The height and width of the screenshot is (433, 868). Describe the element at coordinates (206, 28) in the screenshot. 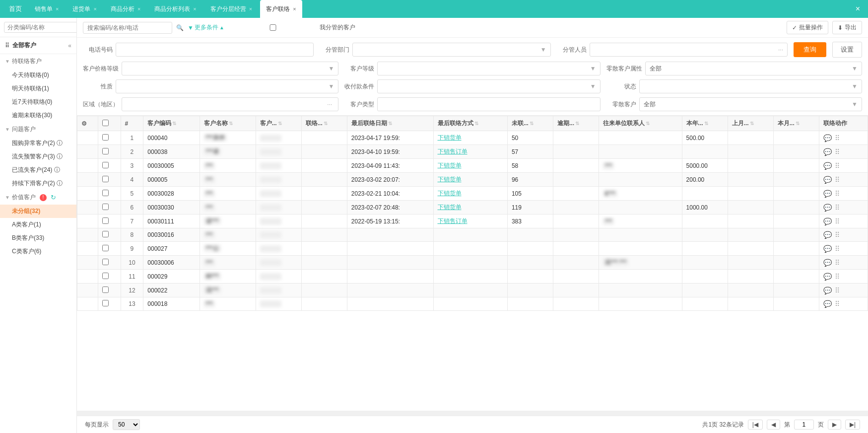

I see `more-conditions-button: ▼ 更多条件 ▲` at that location.